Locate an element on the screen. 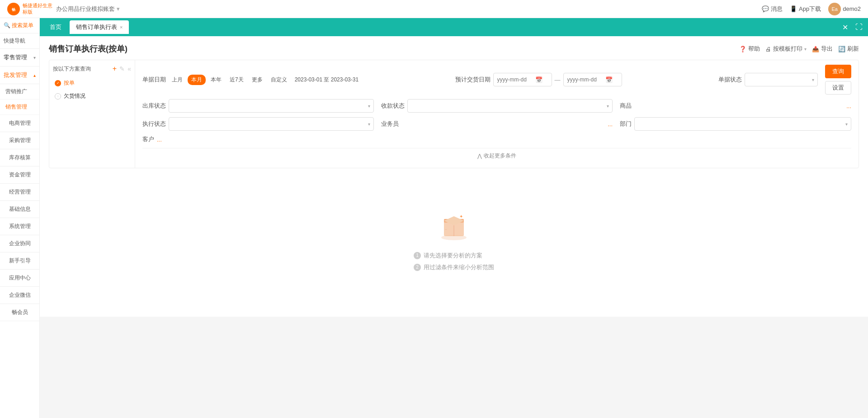  dept-group: 部门 ▾ is located at coordinates (736, 124).